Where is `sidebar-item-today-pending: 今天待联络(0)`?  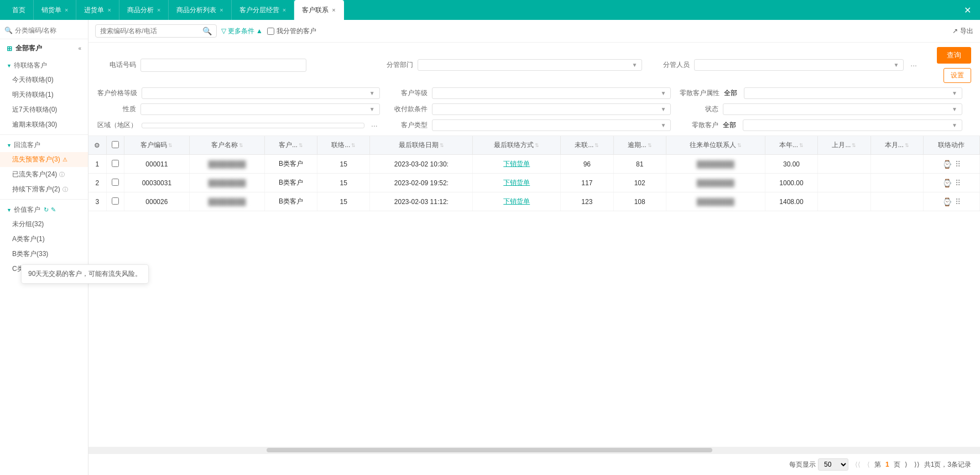 sidebar-item-today-pending: 今天待联络(0) is located at coordinates (44, 80).